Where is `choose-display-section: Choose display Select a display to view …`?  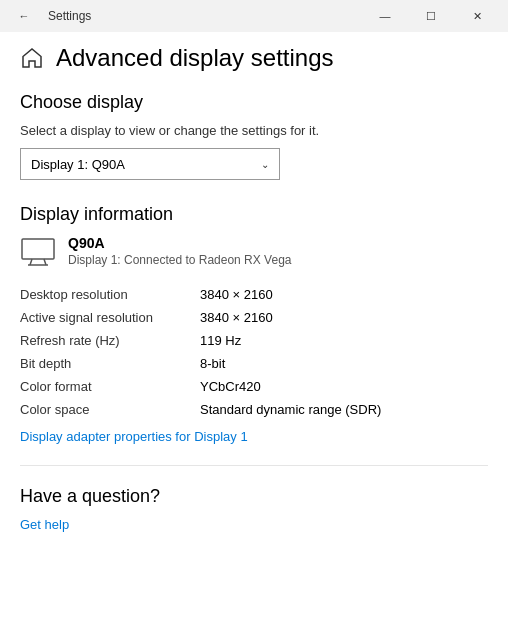
choose-display-section: Choose display Select a display to view … is located at coordinates (254, 136).